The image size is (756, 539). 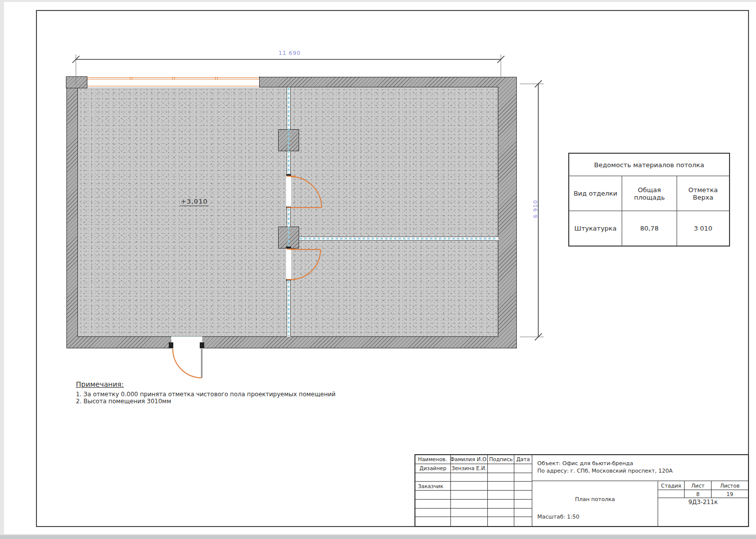 I want to click on materials-table: Ведомость материалов потолка Вид отделки…, so click(x=649, y=200).